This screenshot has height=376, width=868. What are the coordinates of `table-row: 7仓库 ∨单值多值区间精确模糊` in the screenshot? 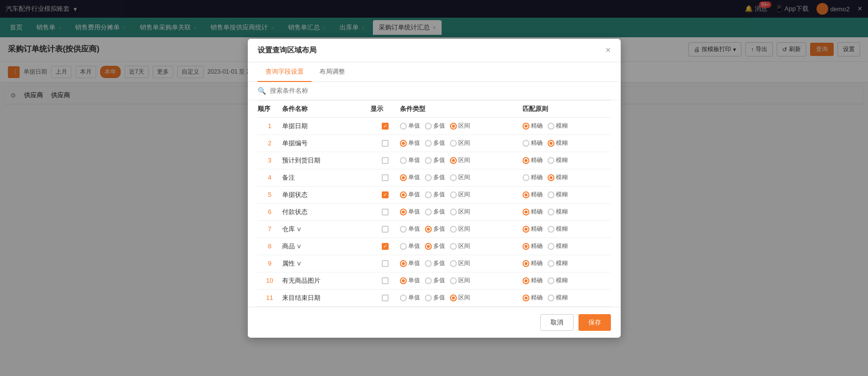 It's located at (434, 230).